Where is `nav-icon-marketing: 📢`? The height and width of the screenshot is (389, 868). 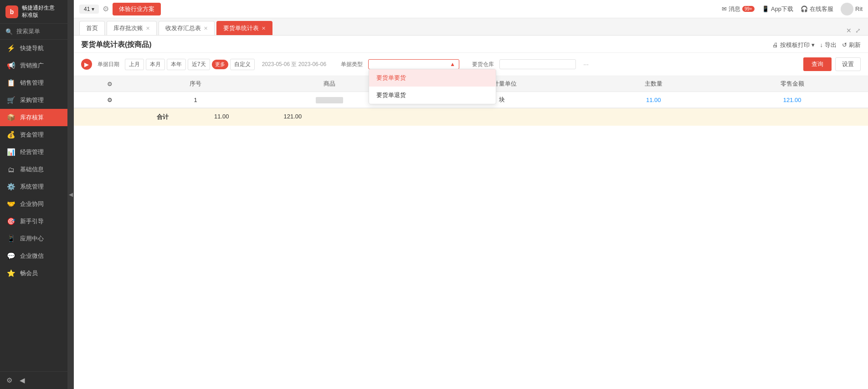 nav-icon-marketing: 📢 is located at coordinates (11, 66).